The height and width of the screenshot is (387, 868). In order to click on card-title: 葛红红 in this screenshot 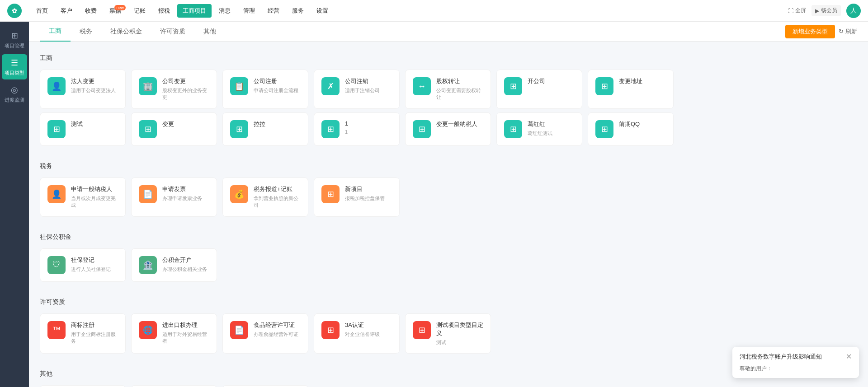, I will do `click(551, 124)`.